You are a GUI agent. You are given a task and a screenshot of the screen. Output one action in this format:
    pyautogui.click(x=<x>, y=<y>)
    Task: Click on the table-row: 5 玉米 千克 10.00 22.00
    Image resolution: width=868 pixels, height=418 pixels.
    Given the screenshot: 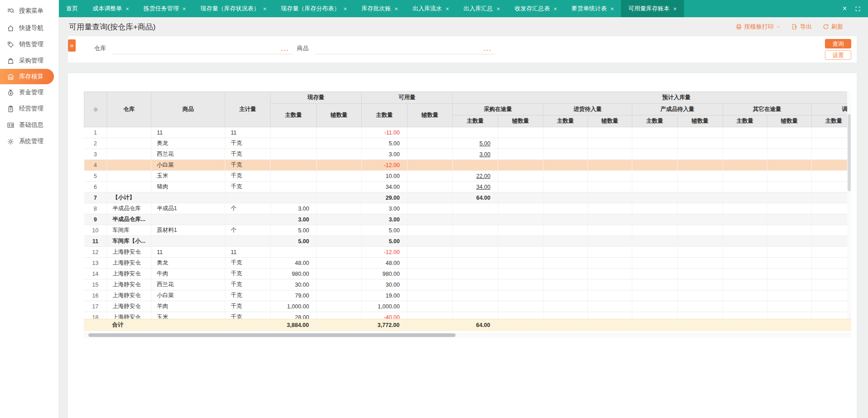 What is the action you would take?
    pyautogui.click(x=468, y=176)
    